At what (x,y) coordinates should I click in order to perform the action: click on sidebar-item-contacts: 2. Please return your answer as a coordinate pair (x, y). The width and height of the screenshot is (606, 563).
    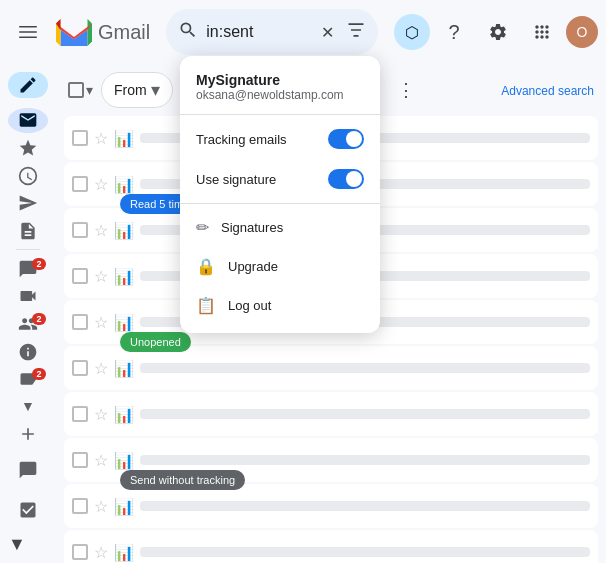
    Looking at the image, I should click on (28, 324).